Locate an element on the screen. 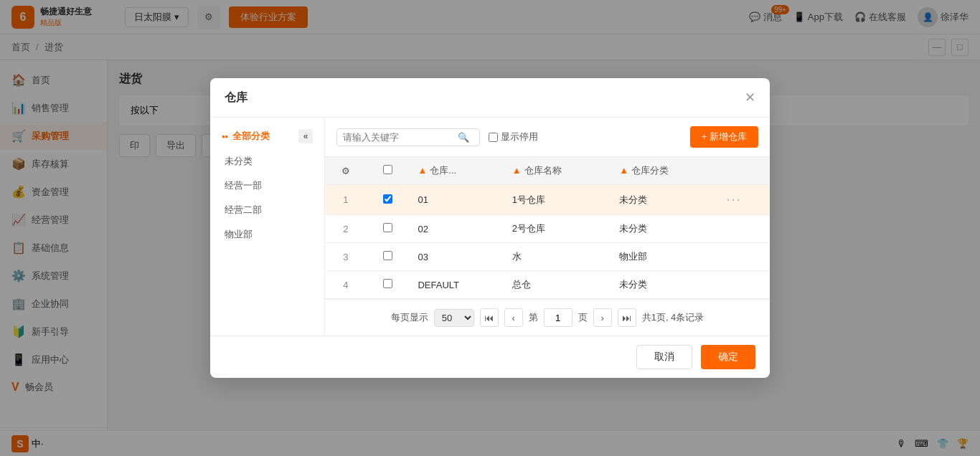  search-icon: 🔍 is located at coordinates (463, 138).